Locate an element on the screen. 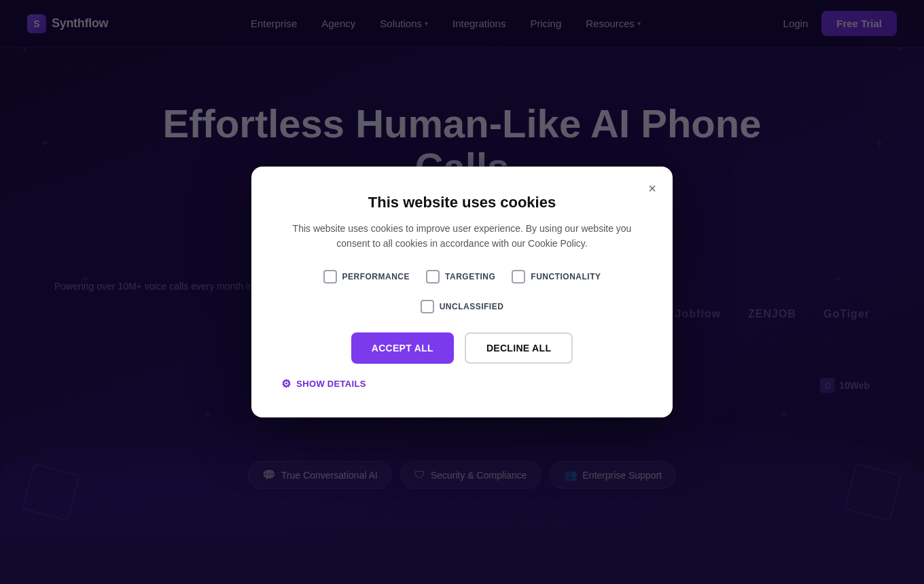  functionality-checkbox is located at coordinates (518, 277).